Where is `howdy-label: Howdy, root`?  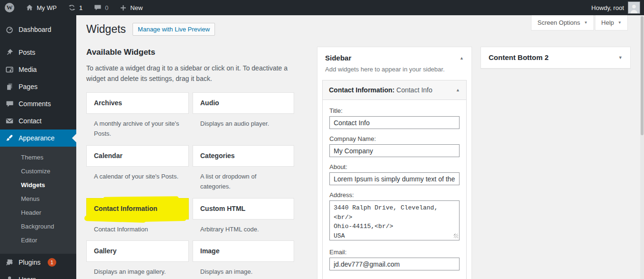
howdy-label: Howdy, root is located at coordinates (608, 8).